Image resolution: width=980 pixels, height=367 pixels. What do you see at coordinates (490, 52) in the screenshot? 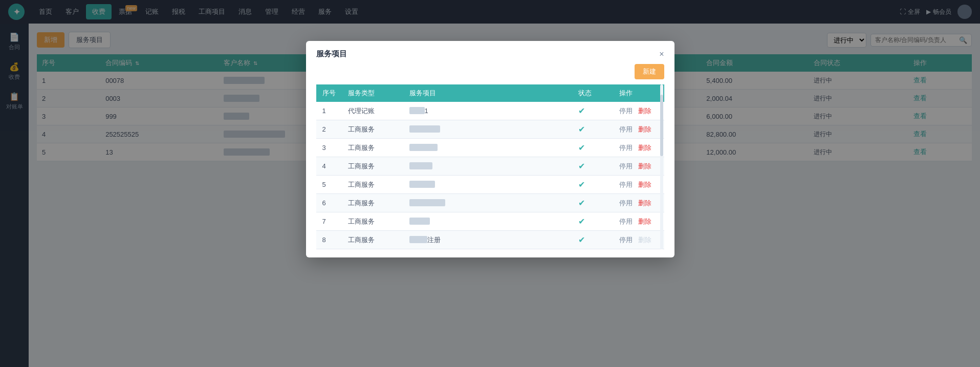
I see `modal-header: 服务项目 ×` at bounding box center [490, 52].